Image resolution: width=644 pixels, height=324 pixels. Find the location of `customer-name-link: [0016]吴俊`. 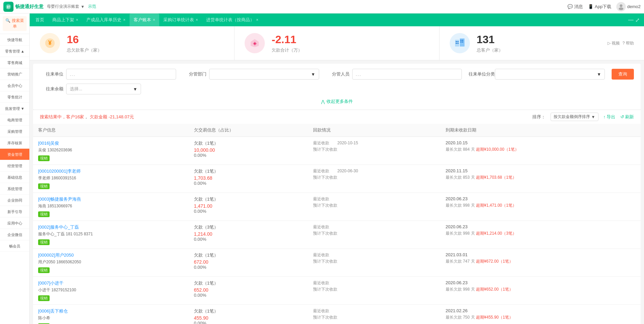

customer-name-link: [0016]吴俊 is located at coordinates (111, 143).